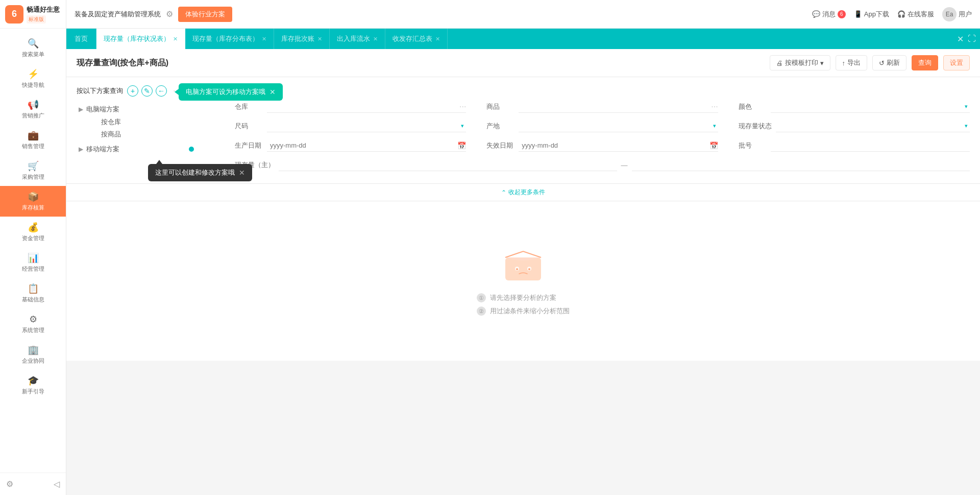 The image size is (980, 495). What do you see at coordinates (463, 126) in the screenshot?
I see `size-dropdown-icon: ▾` at bounding box center [463, 126].